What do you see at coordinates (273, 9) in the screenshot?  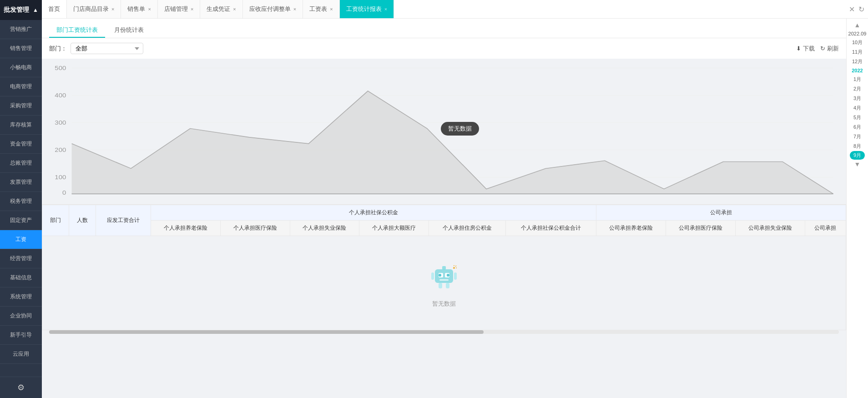 I see `tab-应收应付调整单: 应收应付调整单×` at bounding box center [273, 9].